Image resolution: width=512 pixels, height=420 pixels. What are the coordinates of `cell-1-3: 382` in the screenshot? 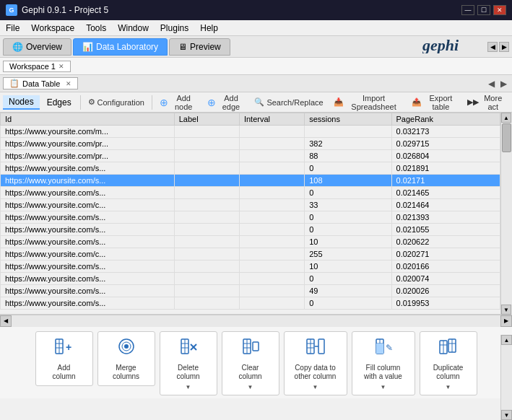 It's located at (348, 144).